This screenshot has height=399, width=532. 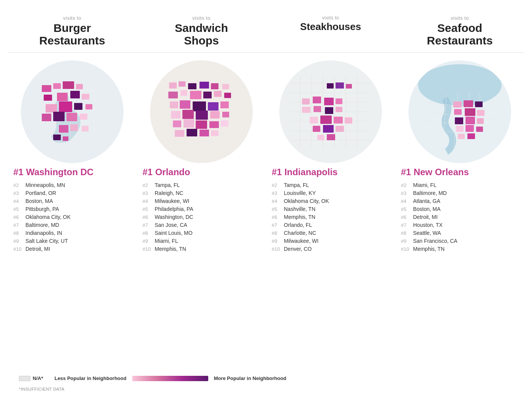 I want to click on list-item: #9Salt Lake City, UT, so click(x=72, y=241).